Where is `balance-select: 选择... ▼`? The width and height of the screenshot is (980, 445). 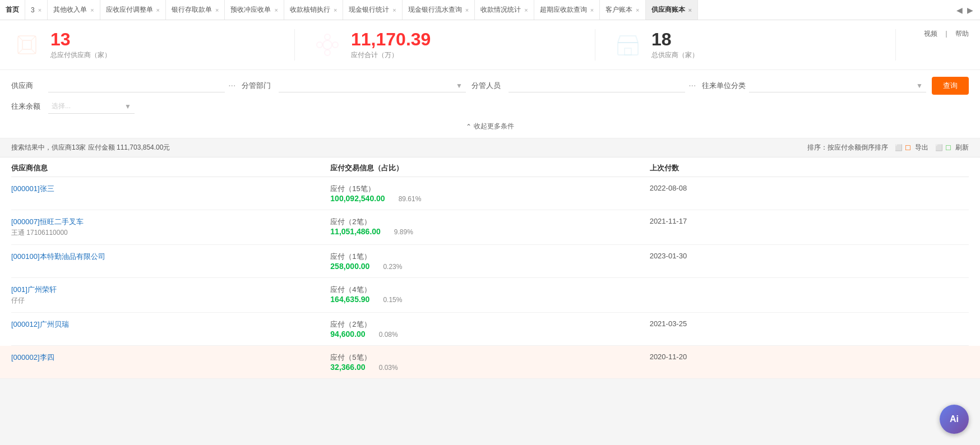
balance-select: 选择... ▼ is located at coordinates (91, 106).